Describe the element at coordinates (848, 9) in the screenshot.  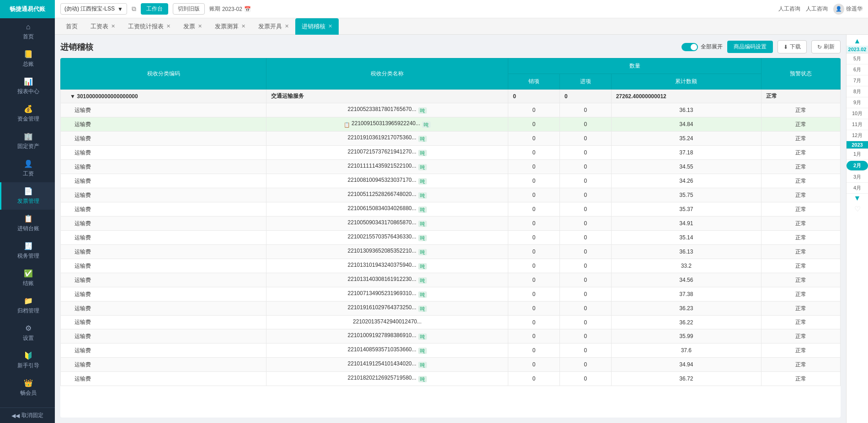
I see `user-info: 👤 徐遥华` at that location.